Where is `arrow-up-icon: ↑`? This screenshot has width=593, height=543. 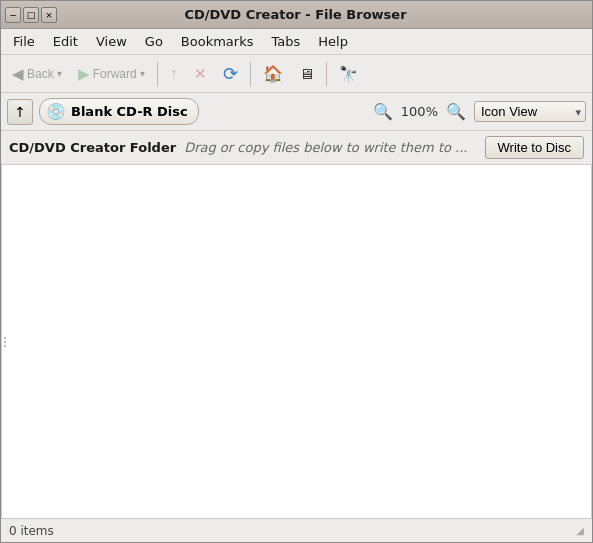
arrow-up-icon: ↑ is located at coordinates (20, 112).